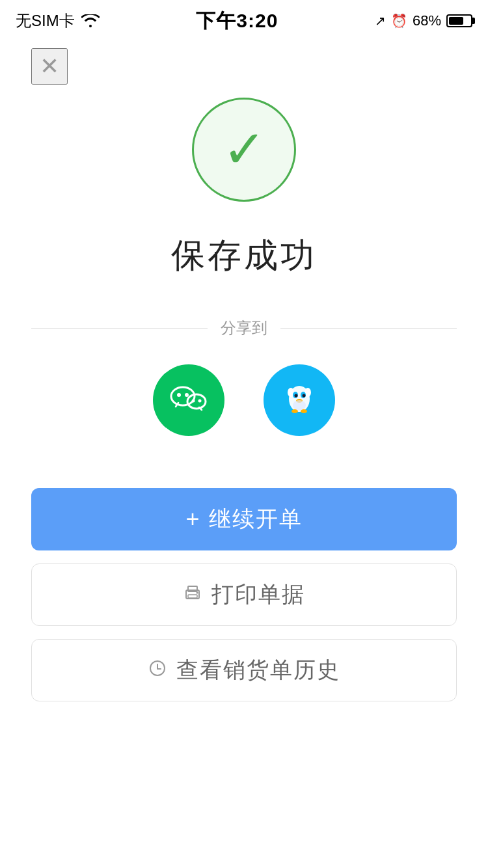 Image resolution: width=488 pixels, height=868 pixels. I want to click on print-label: 打印单据, so click(258, 595).